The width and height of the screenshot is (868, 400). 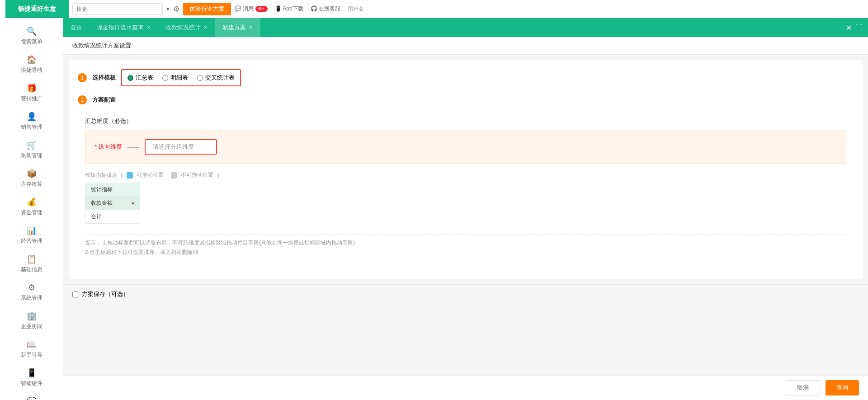 What do you see at coordinates (150, 175) in the screenshot?
I see `drag-label: 可拖动位置` at bounding box center [150, 175].